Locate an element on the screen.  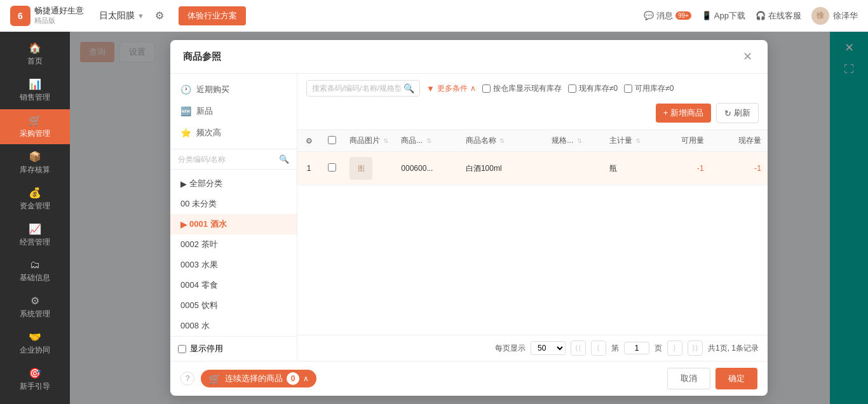
existing-stock-checkbox: 现有库存≠0 is located at coordinates (593, 89).